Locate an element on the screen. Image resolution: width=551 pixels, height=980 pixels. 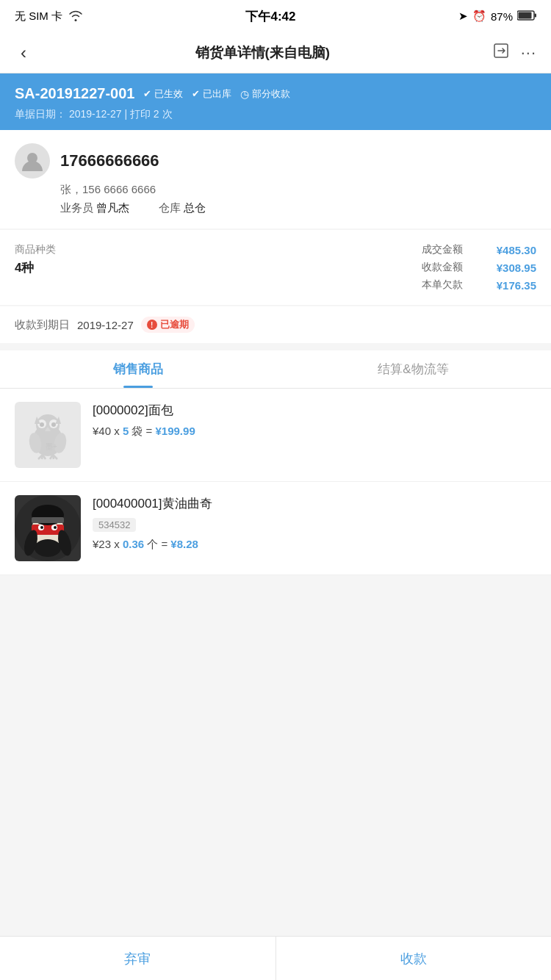
back-button: ‹ is located at coordinates (24, 53).